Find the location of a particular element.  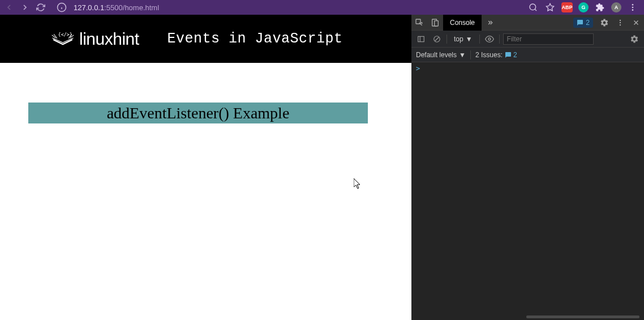

reload-button is located at coordinates (41, 7).